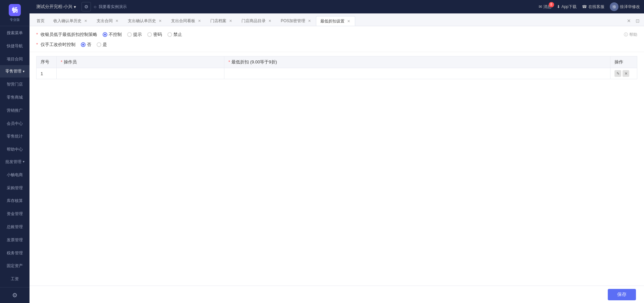  I want to click on sidebar-item-label-ledger: 总账管理, so click(15, 227).